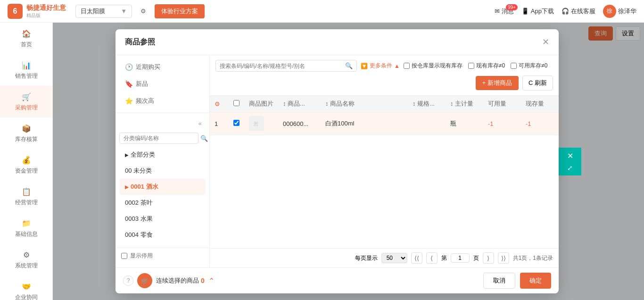  I want to click on tree-item-liquor: ▶ 0001 酒水, so click(162, 187).